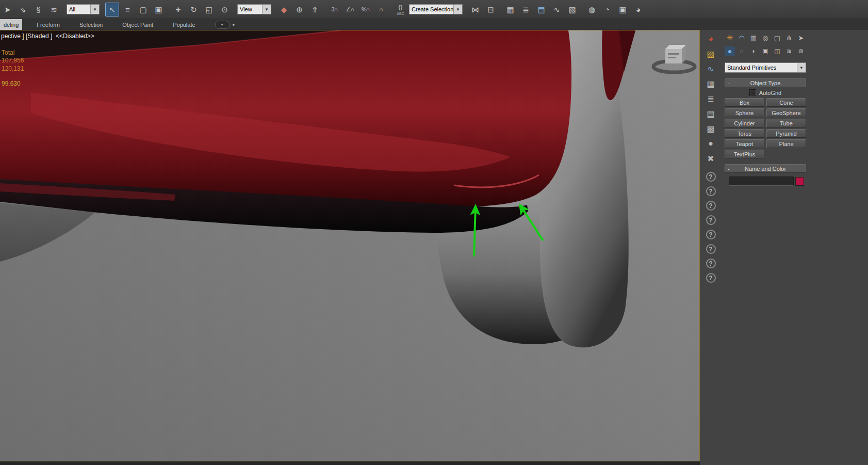  Describe the element at coordinates (745, 123) in the screenshot. I see `cylinder-button: Cylinder` at that location.